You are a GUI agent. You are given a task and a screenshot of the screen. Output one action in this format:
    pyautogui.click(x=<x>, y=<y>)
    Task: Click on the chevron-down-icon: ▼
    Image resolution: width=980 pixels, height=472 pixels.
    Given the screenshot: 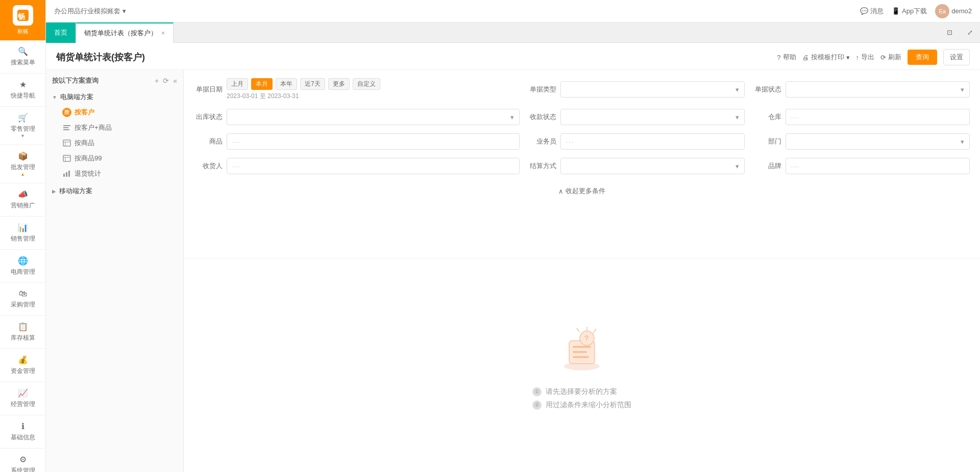 What is the action you would take?
    pyautogui.click(x=22, y=136)
    